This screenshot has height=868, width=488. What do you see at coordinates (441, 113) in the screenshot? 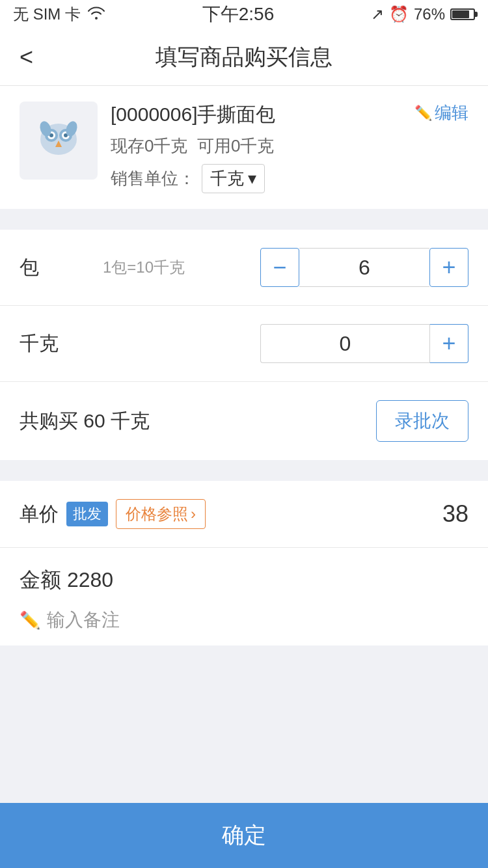
I see `edit-button: ✏️ 编辑` at bounding box center [441, 113].